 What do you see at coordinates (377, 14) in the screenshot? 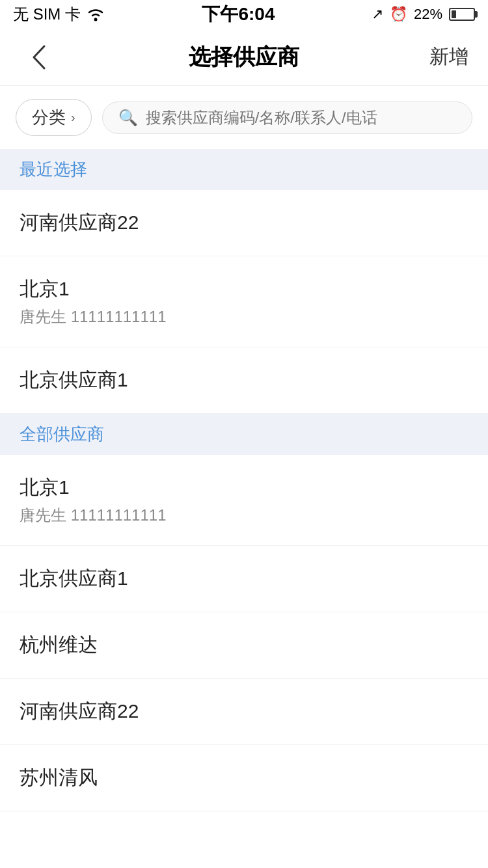
I see `location-icon: ↗` at bounding box center [377, 14].